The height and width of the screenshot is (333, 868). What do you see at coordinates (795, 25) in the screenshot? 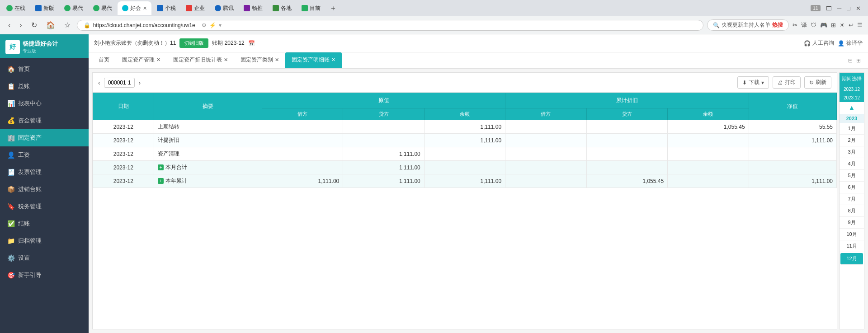
I see `scissors-icon: ✂` at bounding box center [795, 25].